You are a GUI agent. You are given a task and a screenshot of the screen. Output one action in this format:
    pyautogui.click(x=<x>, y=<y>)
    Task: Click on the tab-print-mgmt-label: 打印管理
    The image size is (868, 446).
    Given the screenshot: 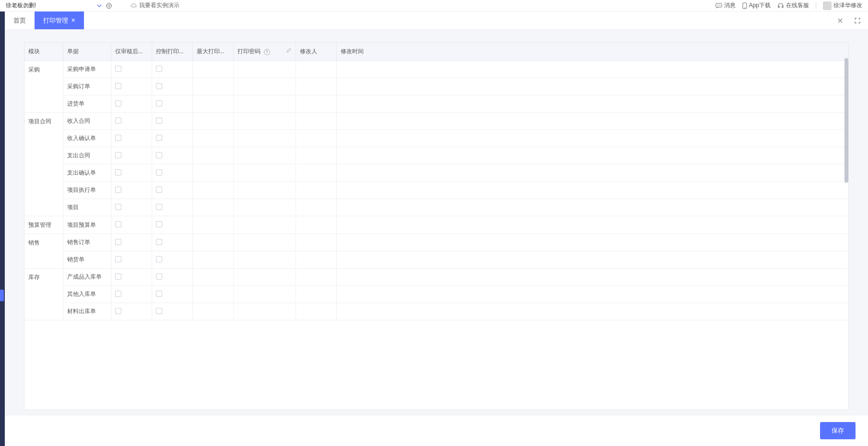 What is the action you would take?
    pyautogui.click(x=56, y=21)
    